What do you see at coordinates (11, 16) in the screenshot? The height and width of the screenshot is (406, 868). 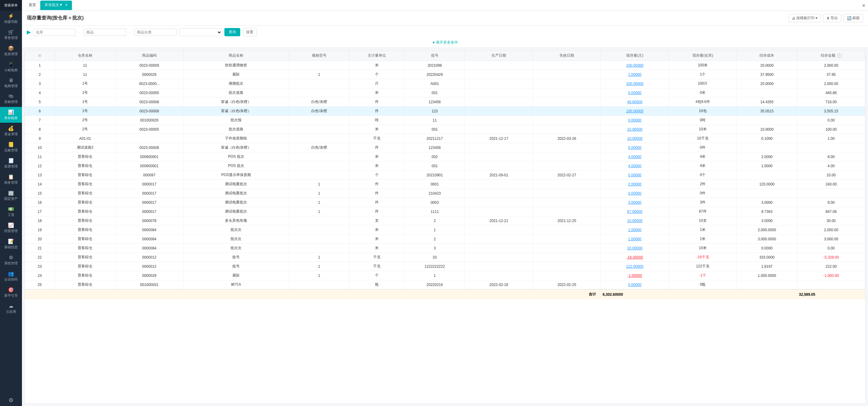 I see `quick-nav-icon: ⚡` at bounding box center [11, 16].